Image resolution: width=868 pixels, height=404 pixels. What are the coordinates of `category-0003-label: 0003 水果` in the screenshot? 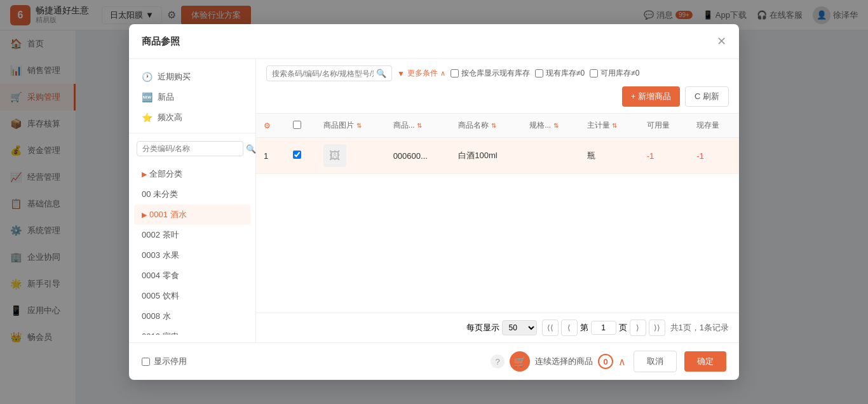 It's located at (160, 255).